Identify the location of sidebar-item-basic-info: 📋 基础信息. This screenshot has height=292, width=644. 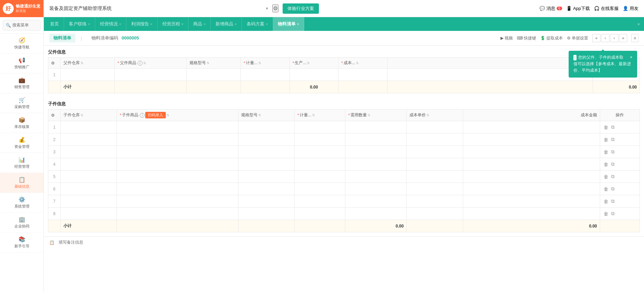
(22, 183).